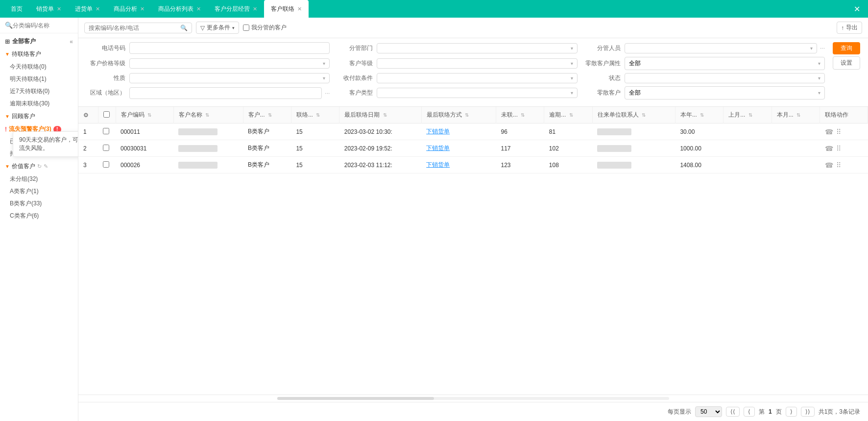 The image size is (868, 421). I want to click on window-close-button: ✕, so click(857, 9).